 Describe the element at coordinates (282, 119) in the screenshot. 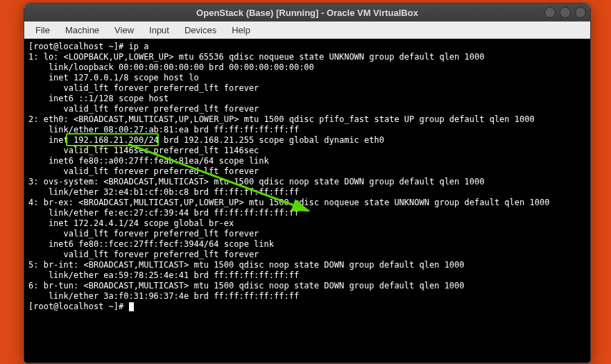

I see `terminal-line: 2: eth0: <BROADCAST,MULTICAST,UP,LOWER_U…` at that location.